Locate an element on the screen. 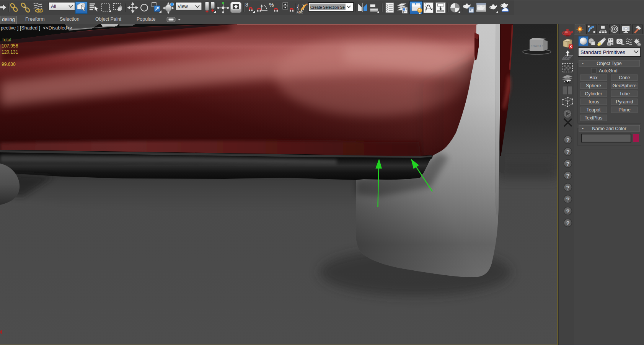 The height and width of the screenshot is (345, 644). svg-text: AutoGrid is located at coordinates (608, 71).